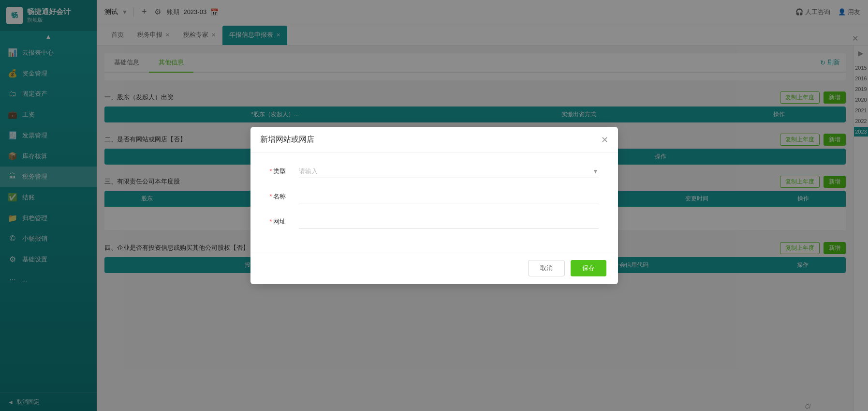 The height and width of the screenshot is (411, 868). What do you see at coordinates (449, 222) in the screenshot?
I see `url-input` at bounding box center [449, 222].